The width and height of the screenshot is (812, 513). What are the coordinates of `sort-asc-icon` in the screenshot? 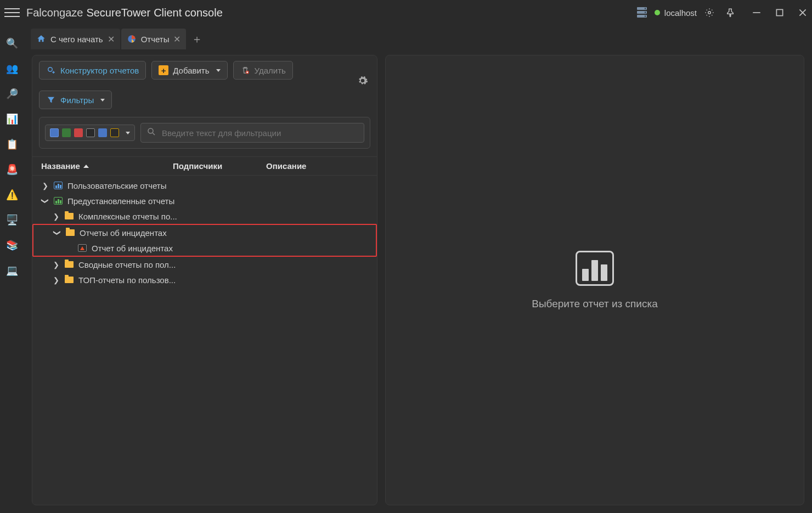 It's located at (86, 166).